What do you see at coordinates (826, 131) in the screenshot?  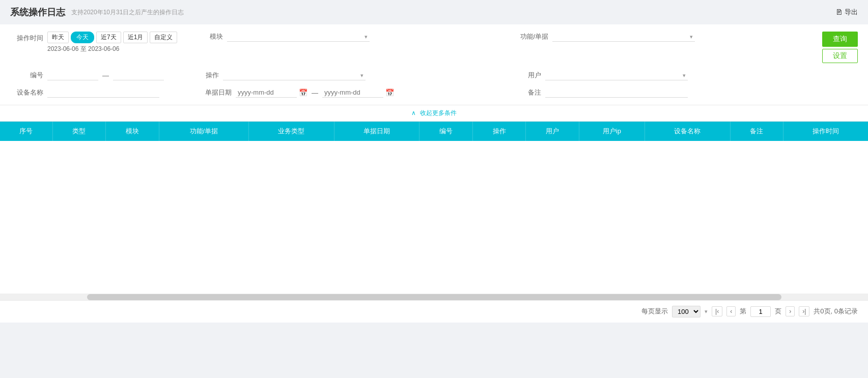 I see `col-op-time: 操作时间` at bounding box center [826, 131].